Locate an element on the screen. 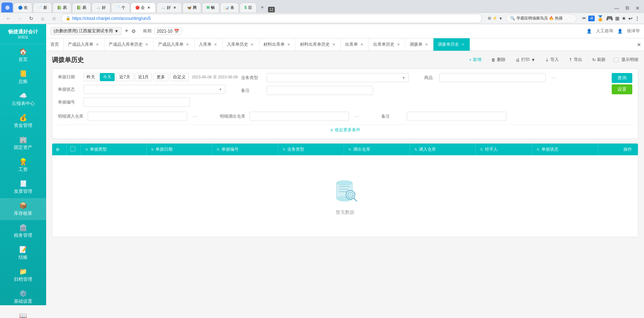 The height and width of the screenshot is (318, 644). sidebar-item-settings: ⚙️ 基础设置 is located at coordinates (23, 297).